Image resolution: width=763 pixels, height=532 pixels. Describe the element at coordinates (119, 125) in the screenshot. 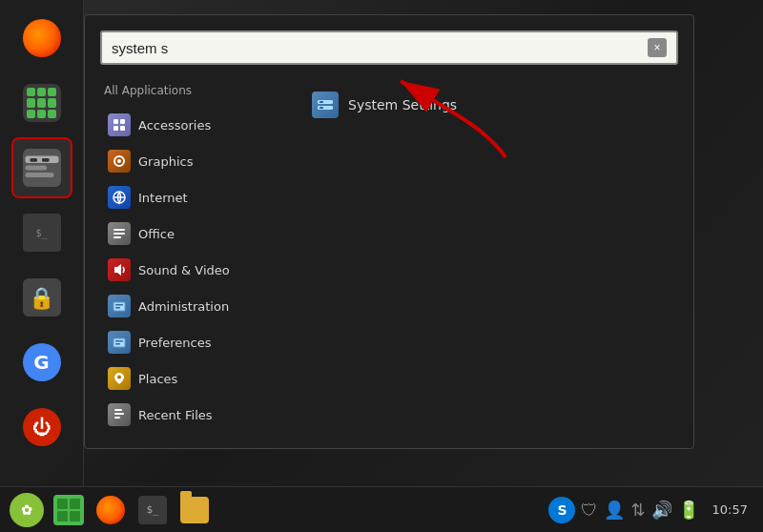

I see `accessories-icon` at that location.